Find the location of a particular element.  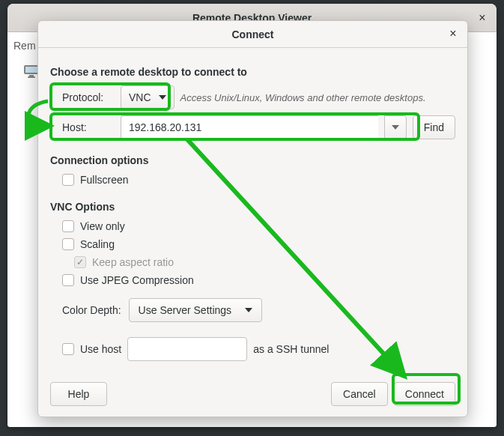

host-recent-dropdown is located at coordinates (395, 127).